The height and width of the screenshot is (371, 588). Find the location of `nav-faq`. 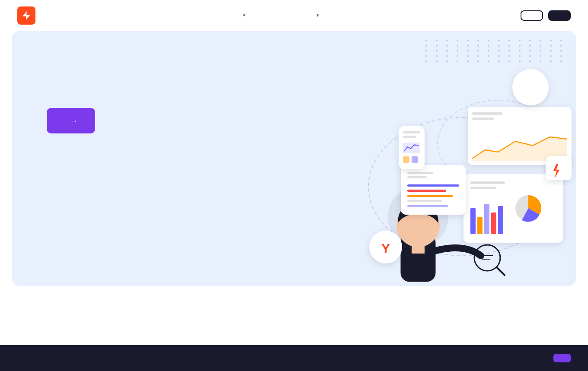

nav-faq is located at coordinates (263, 16).